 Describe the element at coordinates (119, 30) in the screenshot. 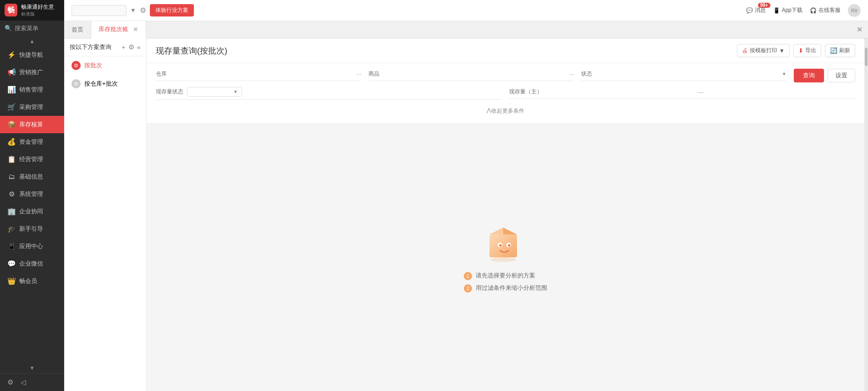

I see `tab-inventory-batch: 库存批次账 ✕` at that location.